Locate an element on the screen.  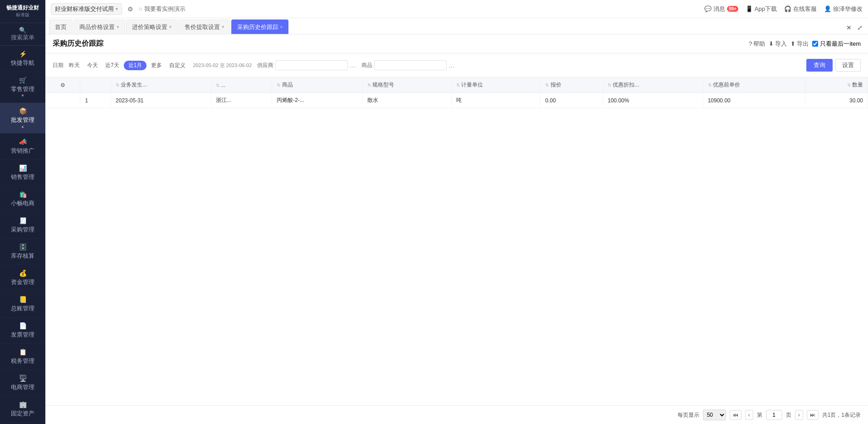
filter-actions: 查询 设置 is located at coordinates (834, 65).